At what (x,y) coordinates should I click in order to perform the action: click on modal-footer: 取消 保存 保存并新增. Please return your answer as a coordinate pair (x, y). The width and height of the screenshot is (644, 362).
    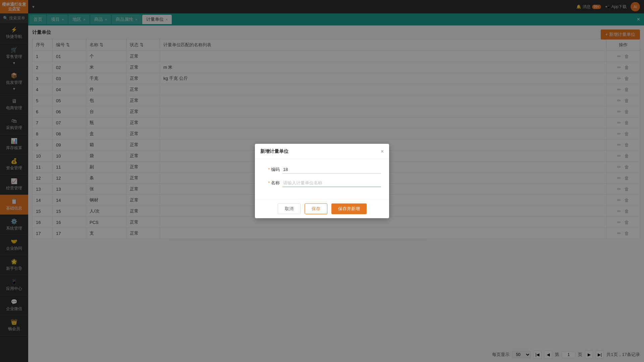
    Looking at the image, I should click on (322, 208).